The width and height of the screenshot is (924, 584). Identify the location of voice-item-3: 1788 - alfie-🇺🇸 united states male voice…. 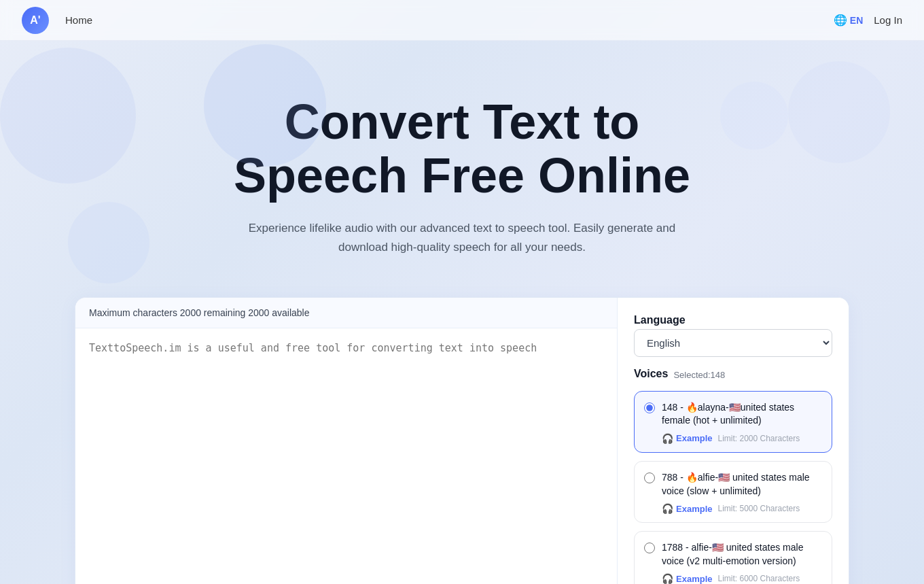
(733, 557).